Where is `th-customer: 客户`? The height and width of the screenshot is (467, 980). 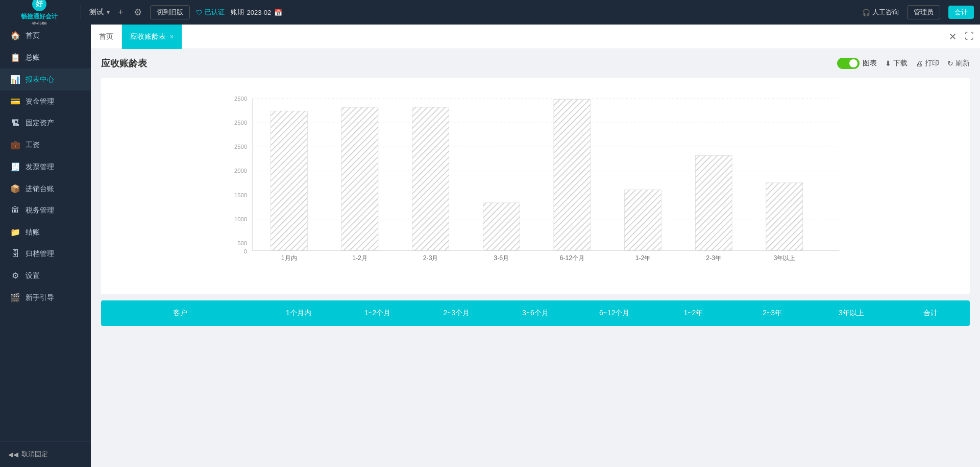
th-customer: 客户 is located at coordinates (180, 313).